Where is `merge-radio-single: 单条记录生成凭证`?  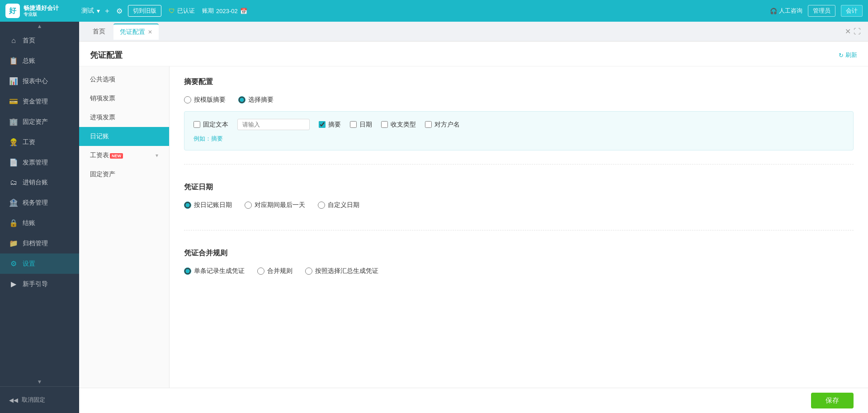
merge-radio-single: 单条记录生成凭证 is located at coordinates (214, 271).